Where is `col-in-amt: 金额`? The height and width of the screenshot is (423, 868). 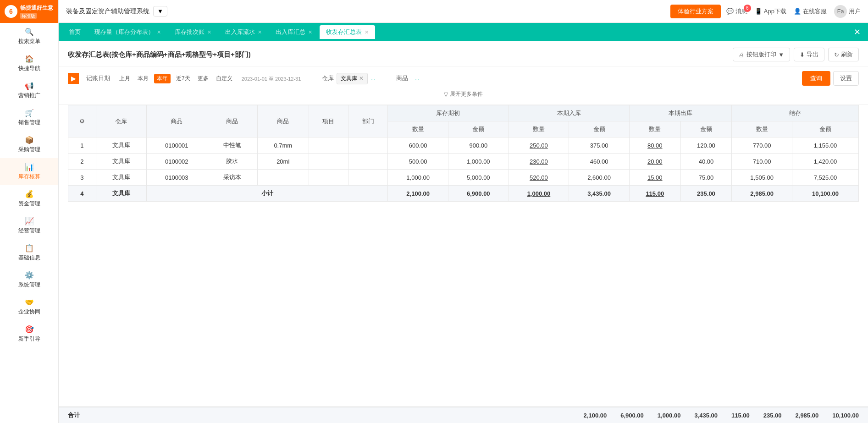 col-in-amt: 金额 is located at coordinates (599, 129).